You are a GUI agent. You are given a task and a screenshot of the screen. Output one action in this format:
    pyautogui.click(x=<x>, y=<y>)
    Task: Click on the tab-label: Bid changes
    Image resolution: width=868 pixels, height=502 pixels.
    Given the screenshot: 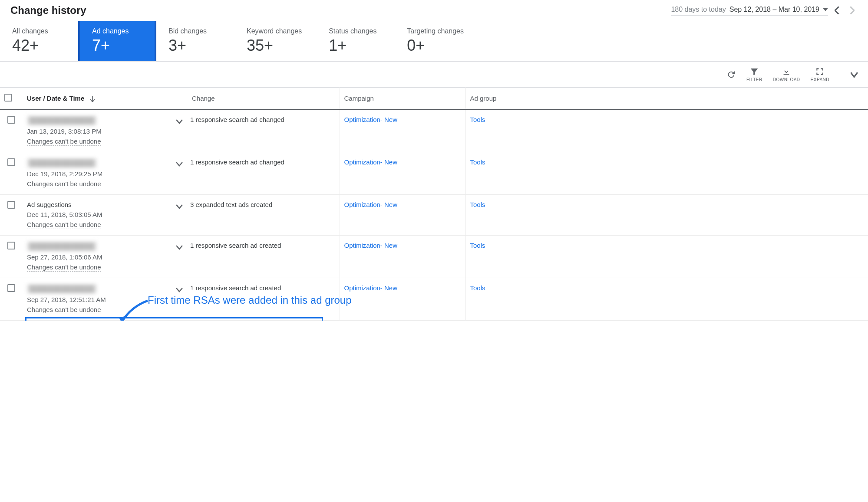 What is the action you would take?
    pyautogui.click(x=194, y=31)
    